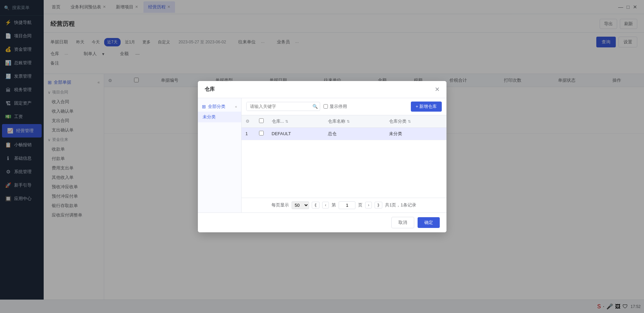  Describe the element at coordinates (322, 155) in the screenshot. I see `dialog-body: ⊞ 全部分类 « 未分类 🔍 显示停用` at that location.